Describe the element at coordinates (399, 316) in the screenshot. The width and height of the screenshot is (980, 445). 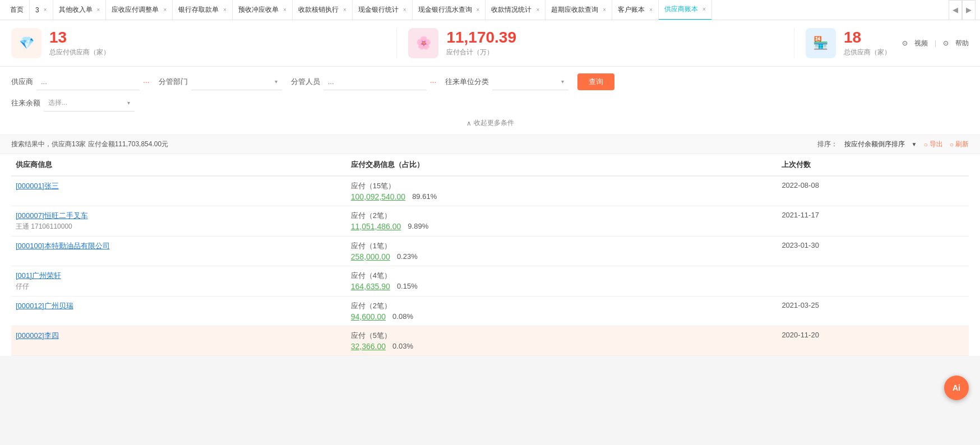
I see `trans-percent-4: 0.08%` at that location.